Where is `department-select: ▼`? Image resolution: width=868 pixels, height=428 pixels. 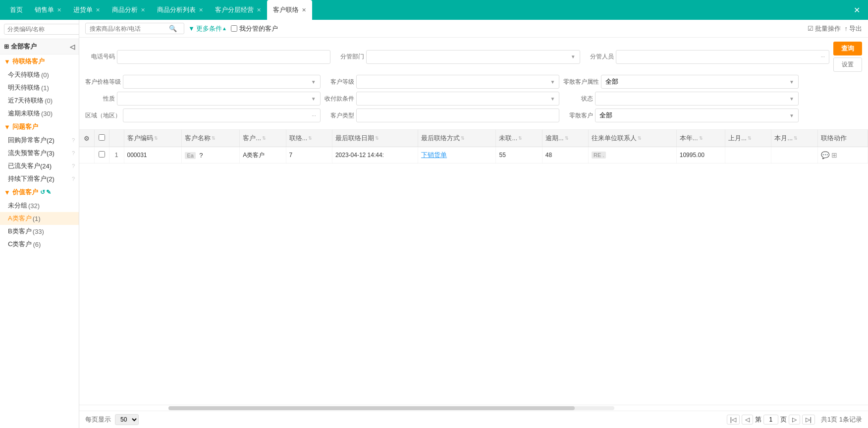
department-select: ▼ is located at coordinates (473, 57).